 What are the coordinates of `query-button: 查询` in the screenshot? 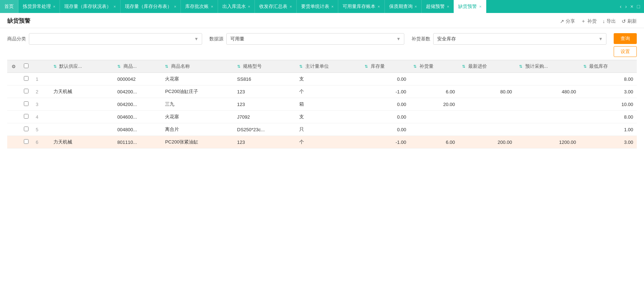 It's located at (625, 39).